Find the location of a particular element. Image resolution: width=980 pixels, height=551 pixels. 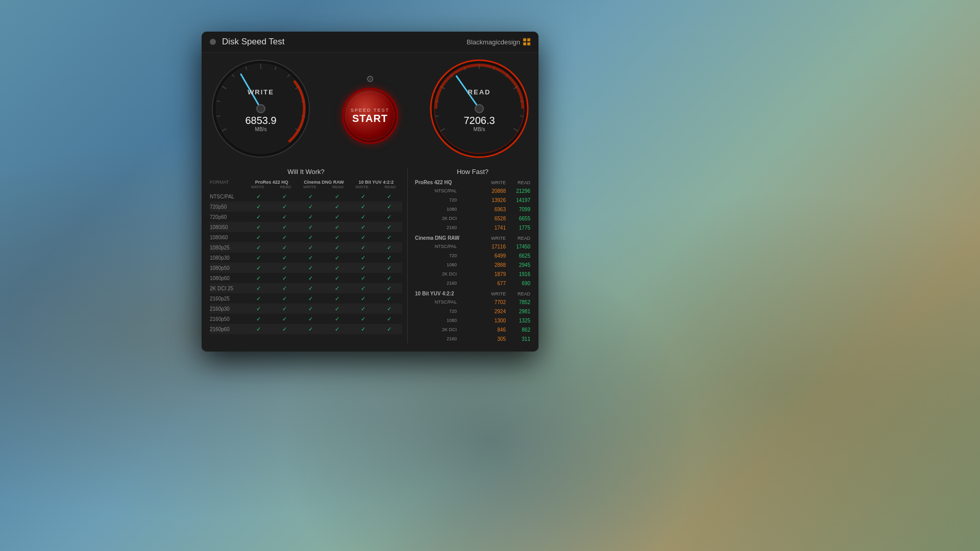

row-format-label: 2160p25 is located at coordinates (228, 299).